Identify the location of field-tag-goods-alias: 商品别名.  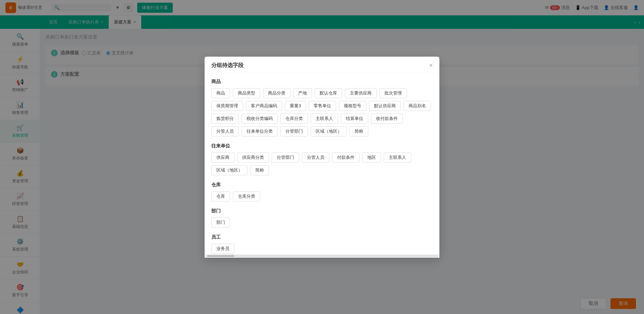
(417, 106).